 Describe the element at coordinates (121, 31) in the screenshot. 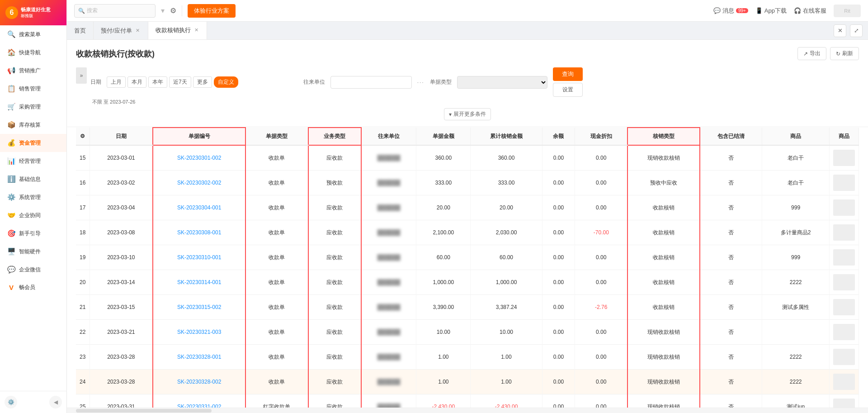

I see `tab-prepay: 预付/应付单 ✕` at that location.